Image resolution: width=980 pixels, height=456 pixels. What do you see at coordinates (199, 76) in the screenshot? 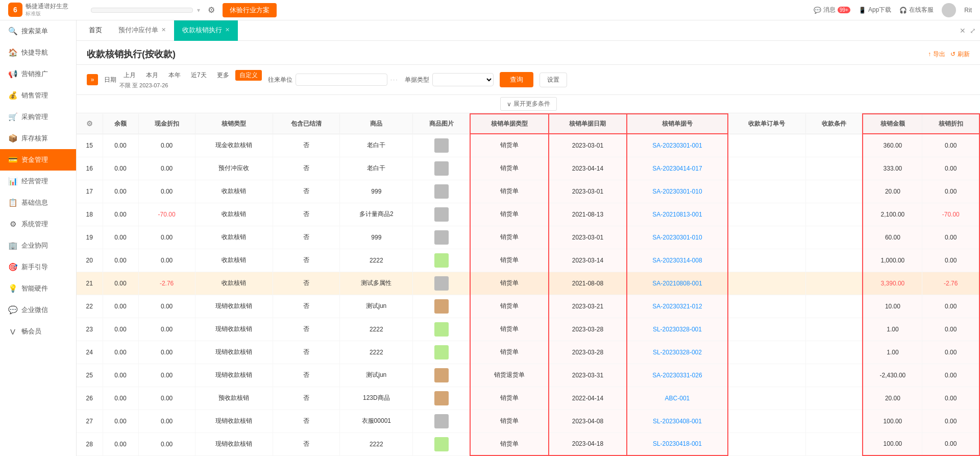
I see `date-opt-7days: 近7天` at bounding box center [199, 76].